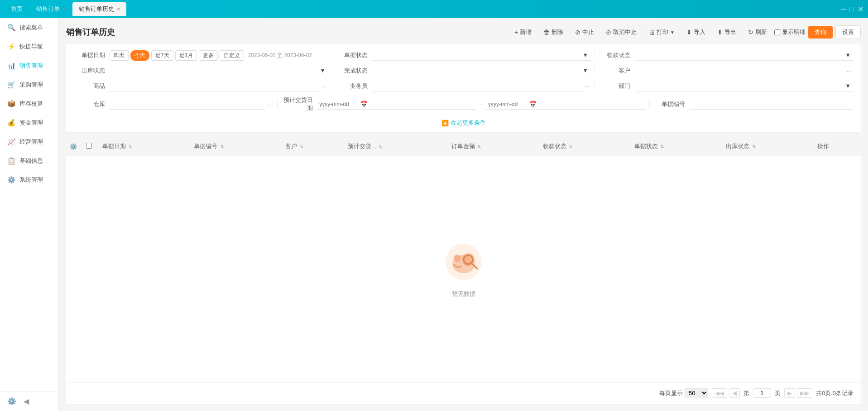 This screenshot has width=868, height=411. Describe the element at coordinates (12, 180) in the screenshot. I see `sys-mgmt-icon: ⚙️` at that location.